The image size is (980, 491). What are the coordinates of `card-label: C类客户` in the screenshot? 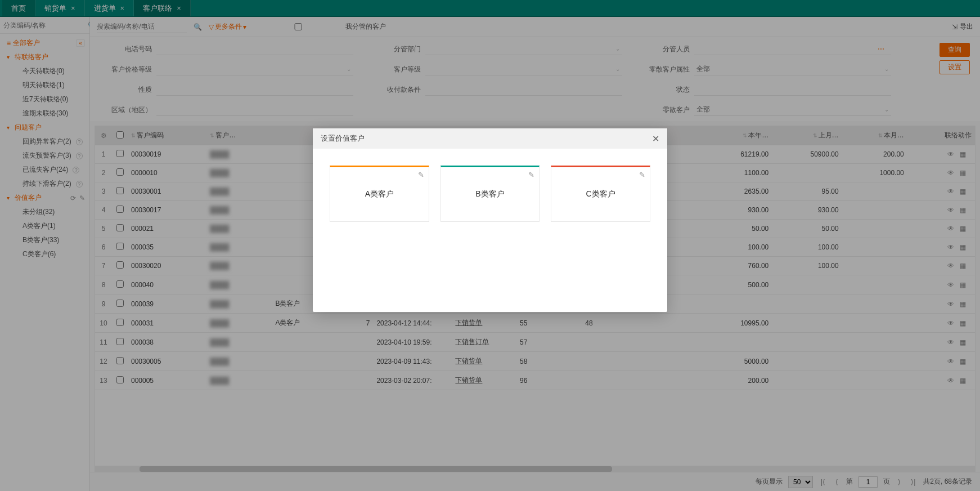 It's located at (601, 194).